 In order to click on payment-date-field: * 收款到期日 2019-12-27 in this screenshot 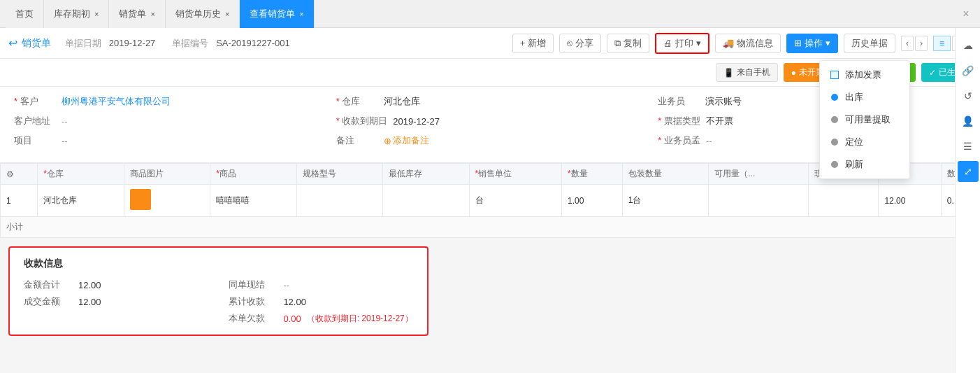, I will do `click(491, 121)`.